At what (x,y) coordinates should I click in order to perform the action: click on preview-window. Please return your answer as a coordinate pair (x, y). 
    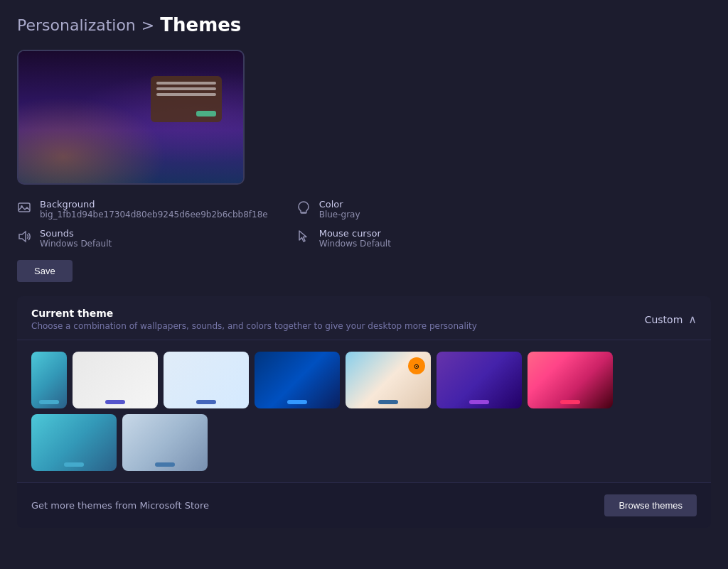
    Looking at the image, I should click on (186, 99).